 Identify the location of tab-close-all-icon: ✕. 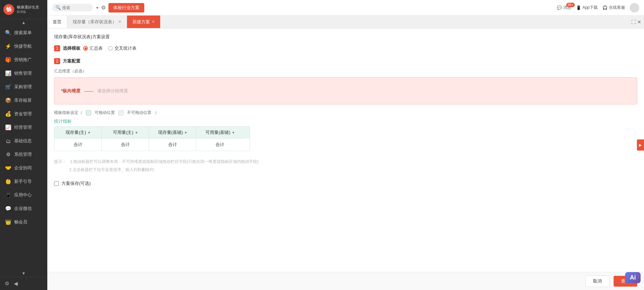
(639, 22).